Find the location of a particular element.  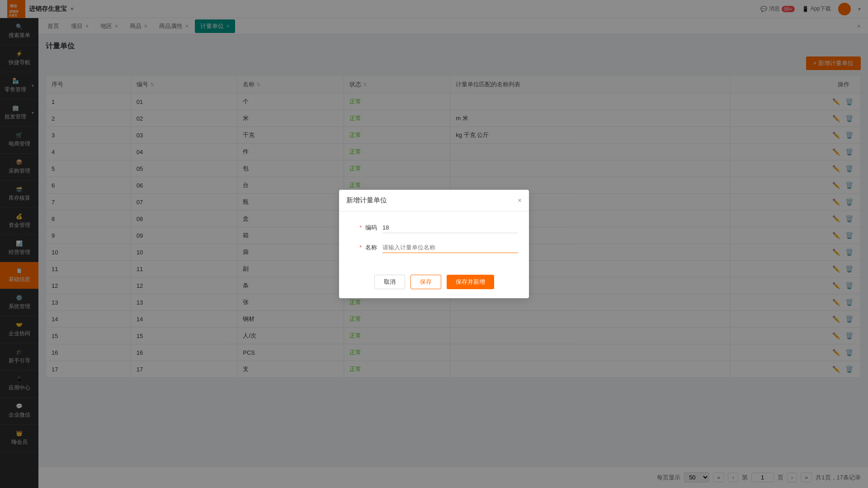

code-form-row: * 编码 is located at coordinates (434, 228).